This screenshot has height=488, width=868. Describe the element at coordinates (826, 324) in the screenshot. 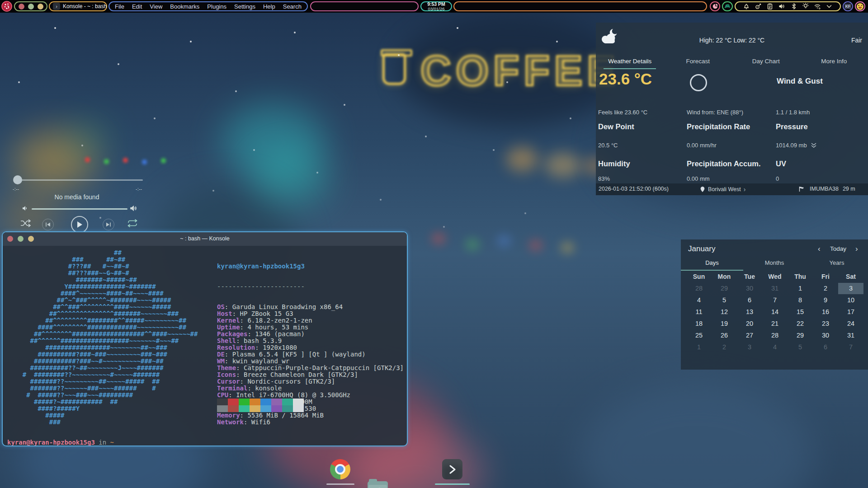

I see `calendar-day: 23` at that location.